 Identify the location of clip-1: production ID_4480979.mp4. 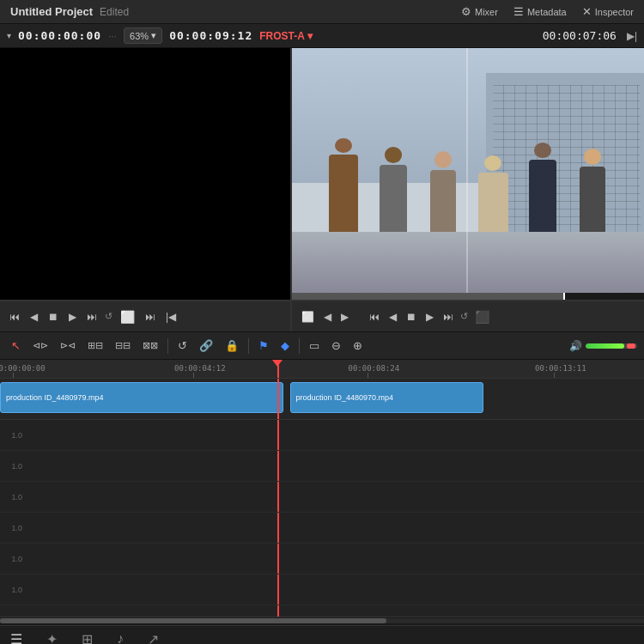
(142, 398).